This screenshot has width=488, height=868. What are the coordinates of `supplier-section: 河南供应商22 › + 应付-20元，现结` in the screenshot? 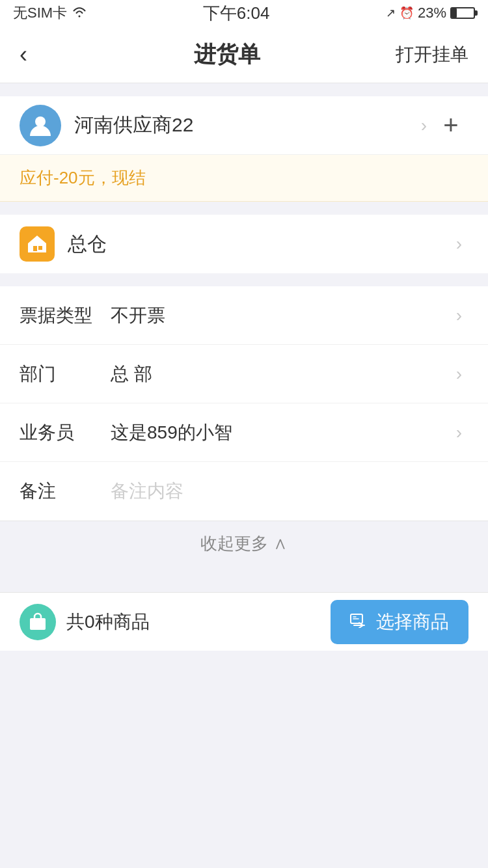 It's located at (244, 149).